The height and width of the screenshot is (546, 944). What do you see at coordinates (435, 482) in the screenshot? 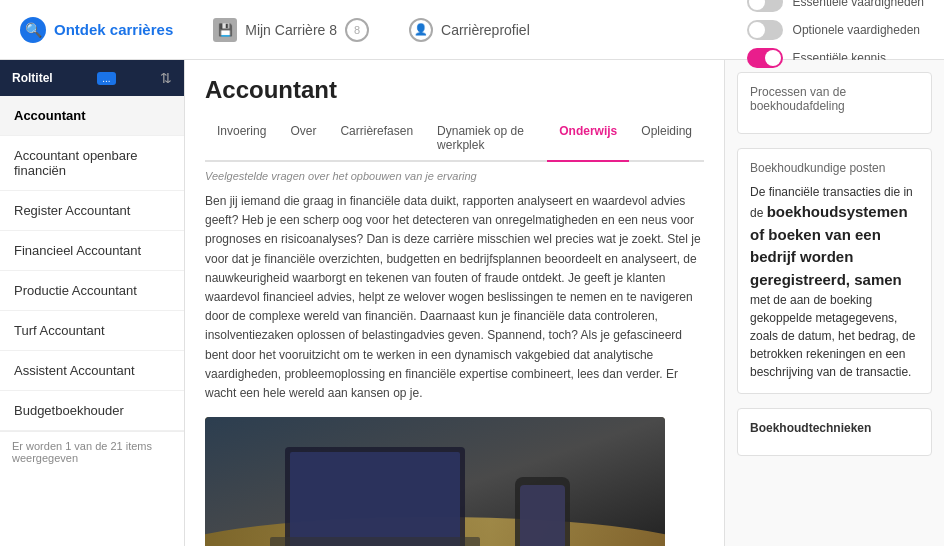
I see `content-image` at bounding box center [435, 482].